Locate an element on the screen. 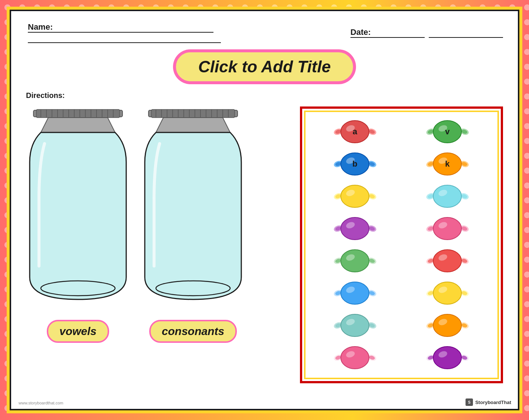 The width and height of the screenshot is (529, 420). name-field: Name: is located at coordinates (187, 33).